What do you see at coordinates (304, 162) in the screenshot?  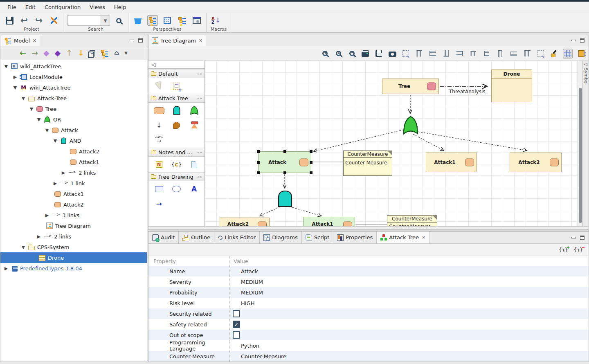 I see `attack-node-chip` at bounding box center [304, 162].